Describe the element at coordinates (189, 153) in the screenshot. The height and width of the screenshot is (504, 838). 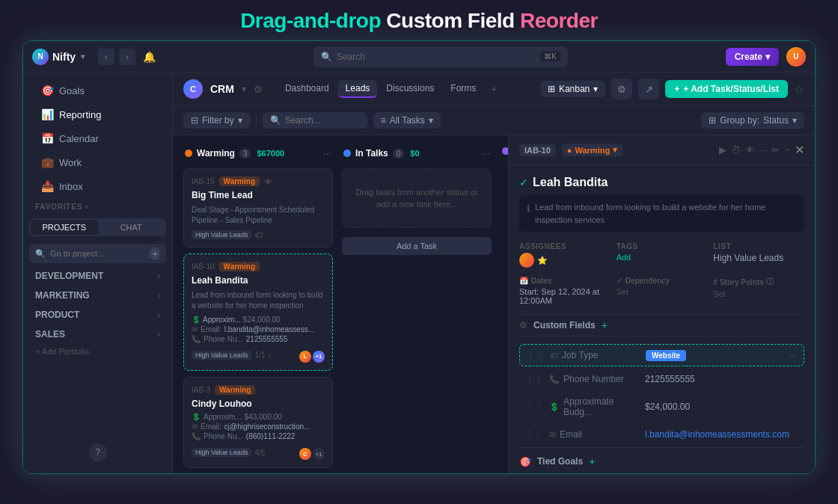
I see `warming-color-dot` at that location.